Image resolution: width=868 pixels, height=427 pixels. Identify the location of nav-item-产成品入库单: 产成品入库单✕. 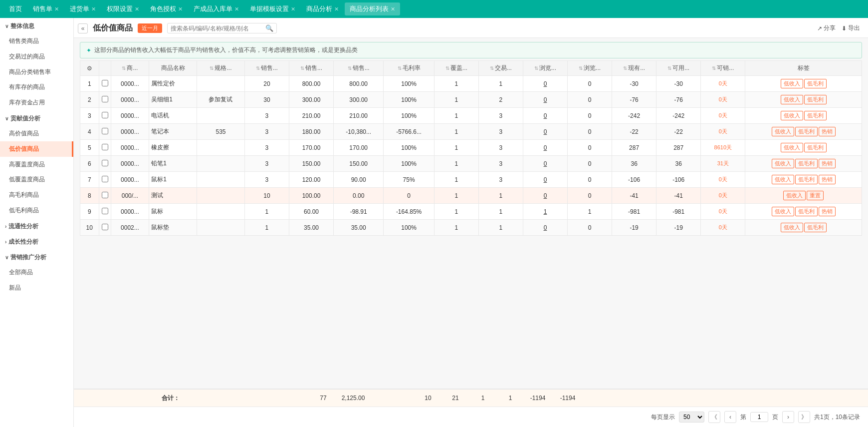
(217, 9).